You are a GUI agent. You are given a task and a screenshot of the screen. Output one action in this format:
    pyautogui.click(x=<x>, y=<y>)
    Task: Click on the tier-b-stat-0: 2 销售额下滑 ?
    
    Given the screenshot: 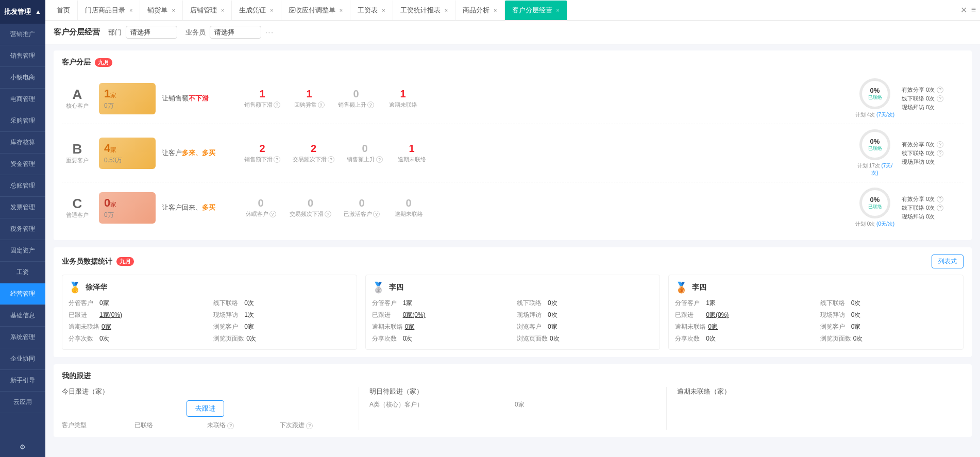 What is the action you would take?
    pyautogui.click(x=262, y=153)
    